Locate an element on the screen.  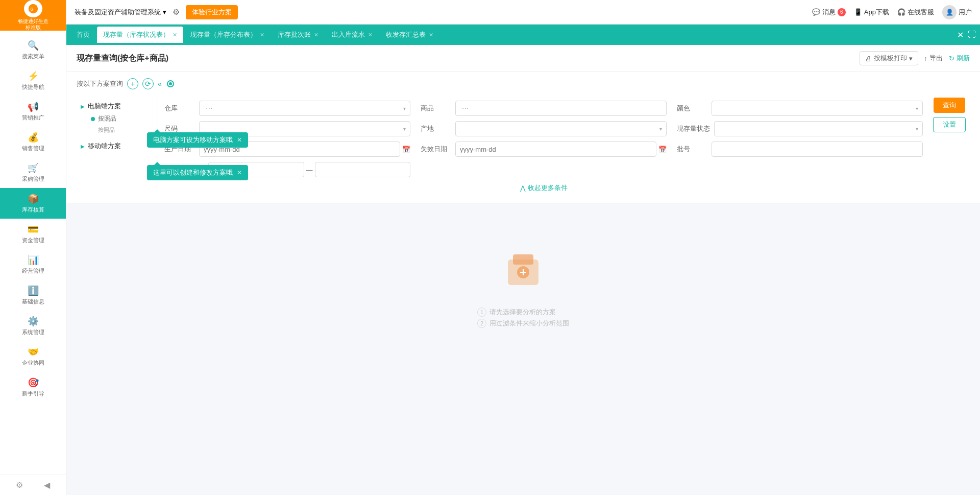
color-select: ▾ is located at coordinates (817, 108).